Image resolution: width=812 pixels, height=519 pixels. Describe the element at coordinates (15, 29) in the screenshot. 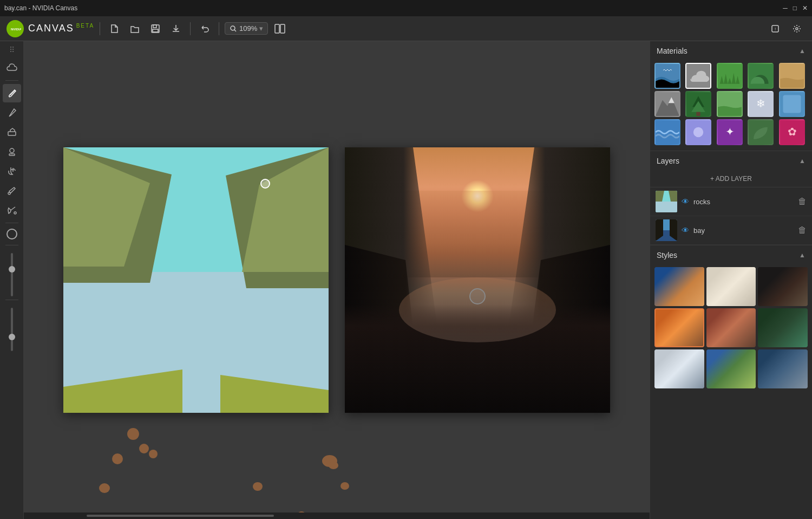

I see `nvidia-logo: NVIDIA` at that location.